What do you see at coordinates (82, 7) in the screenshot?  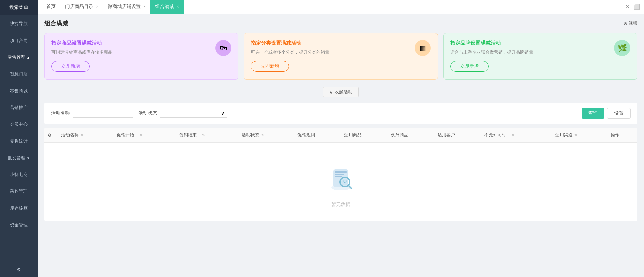 I see `tab-store-catalog: 门店商品目录 ×` at bounding box center [82, 7].